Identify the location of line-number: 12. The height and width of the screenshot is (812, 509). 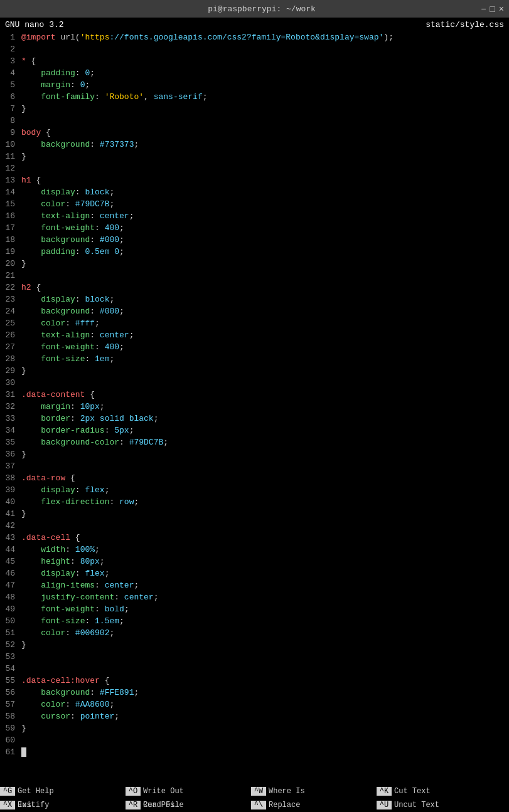
(9, 168).